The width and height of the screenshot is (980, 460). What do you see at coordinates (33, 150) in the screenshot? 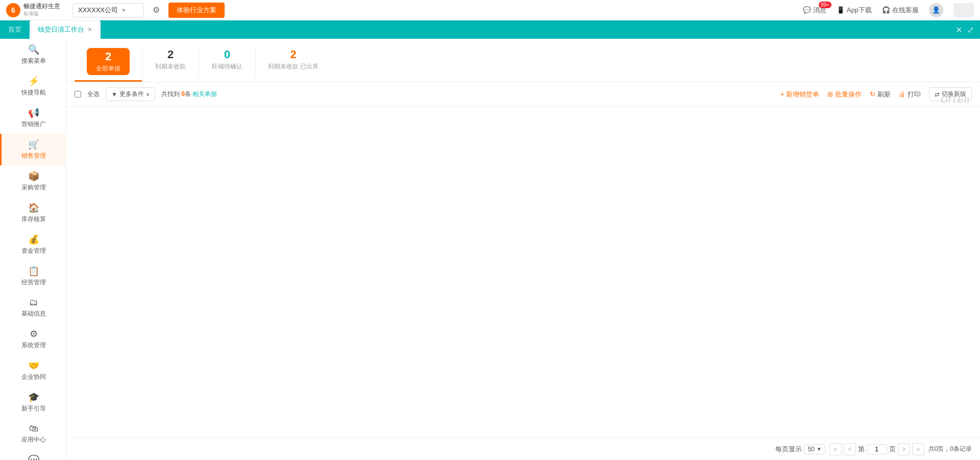
I see `sidebar-item-sales: 🛒 销售管理` at bounding box center [33, 150].